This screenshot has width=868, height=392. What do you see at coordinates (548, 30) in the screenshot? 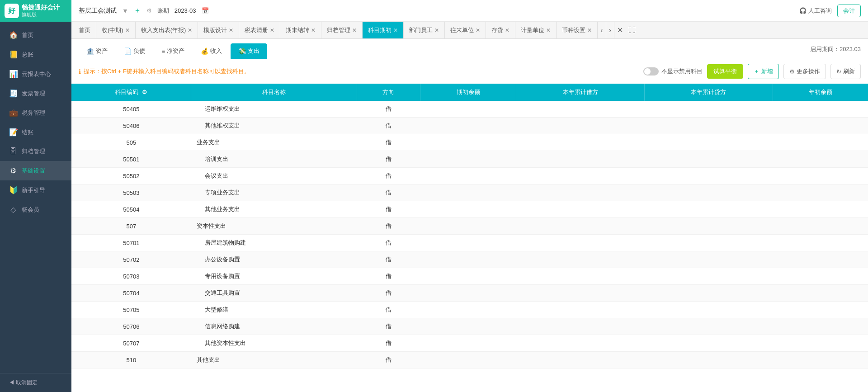
I see `tab-close-unit: ✕` at bounding box center [548, 30].